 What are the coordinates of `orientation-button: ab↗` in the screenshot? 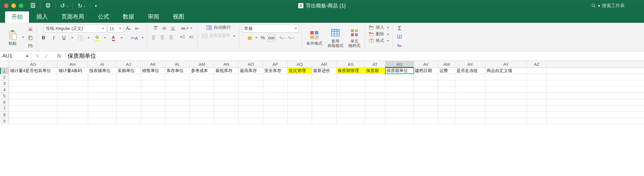 It's located at (185, 28).